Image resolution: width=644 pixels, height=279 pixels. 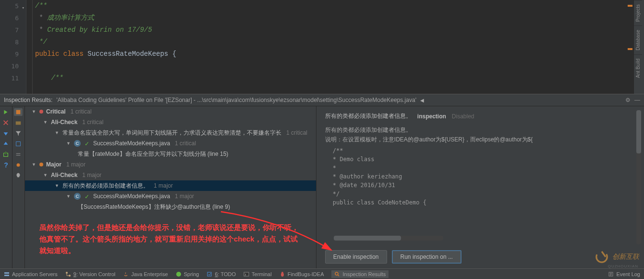 I want to click on help-icon: ?, so click(x=6, y=165).